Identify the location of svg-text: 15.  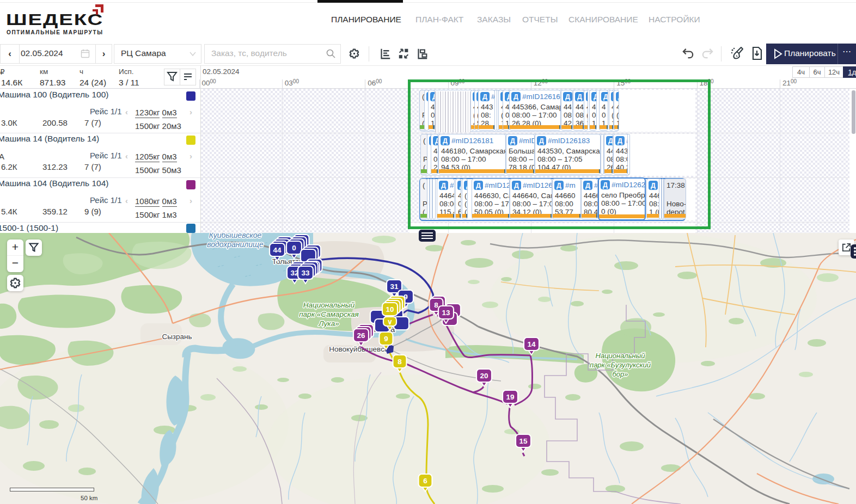
(523, 441).